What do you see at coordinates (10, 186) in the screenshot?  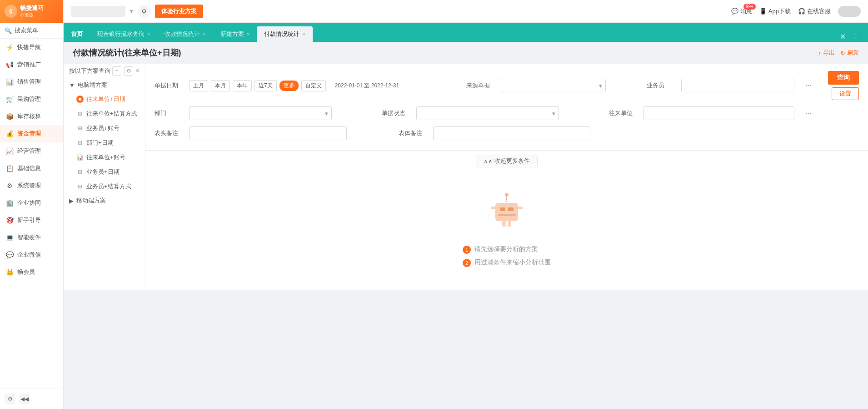 I see `system-icon: ⚙` at bounding box center [10, 186].